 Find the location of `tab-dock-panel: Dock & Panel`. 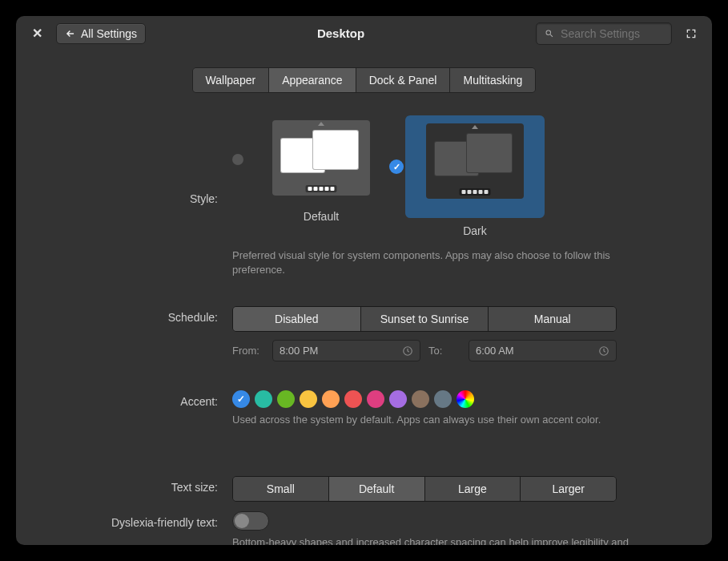

tab-dock-panel: Dock & Panel is located at coordinates (404, 80).